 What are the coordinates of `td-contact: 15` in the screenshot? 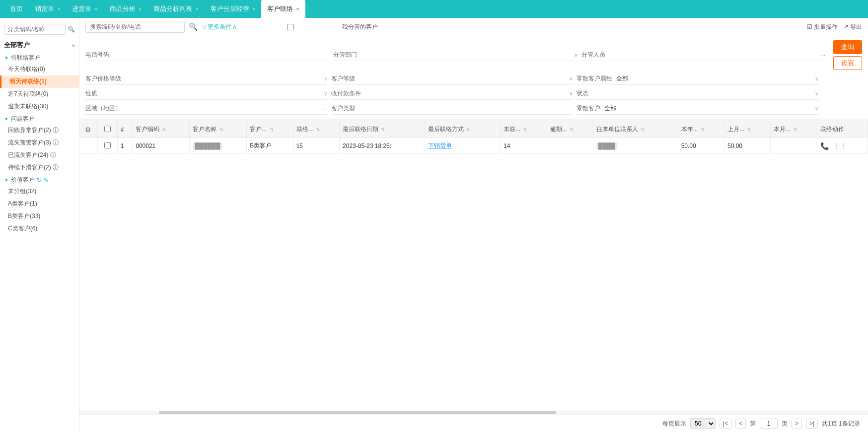 It's located at (316, 146).